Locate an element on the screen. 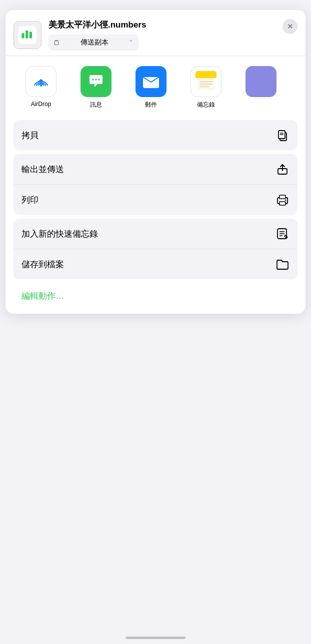 The image size is (311, 644). home-indicator-area is located at coordinates (156, 640).